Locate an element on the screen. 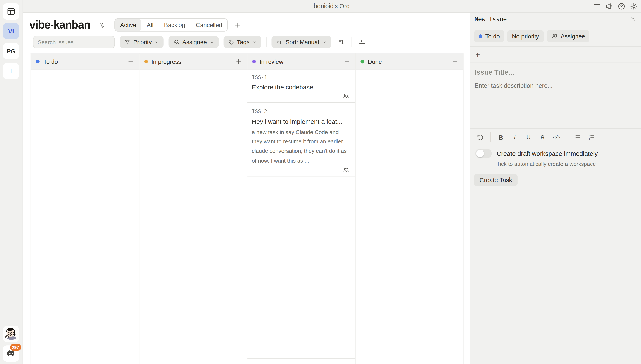 The height and width of the screenshot is (364, 641). sort-button: Sort: Manual is located at coordinates (301, 42).